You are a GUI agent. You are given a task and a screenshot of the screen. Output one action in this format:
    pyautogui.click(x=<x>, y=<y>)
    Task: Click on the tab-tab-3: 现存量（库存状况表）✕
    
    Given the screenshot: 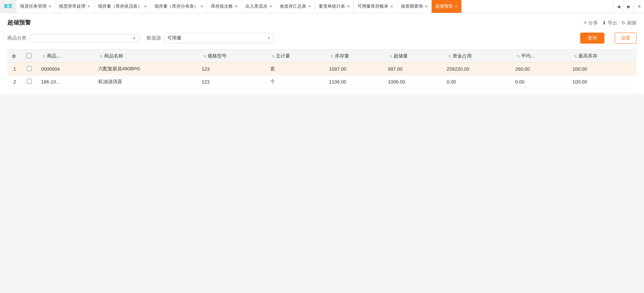 What is the action you would take?
    pyautogui.click(x=122, y=7)
    